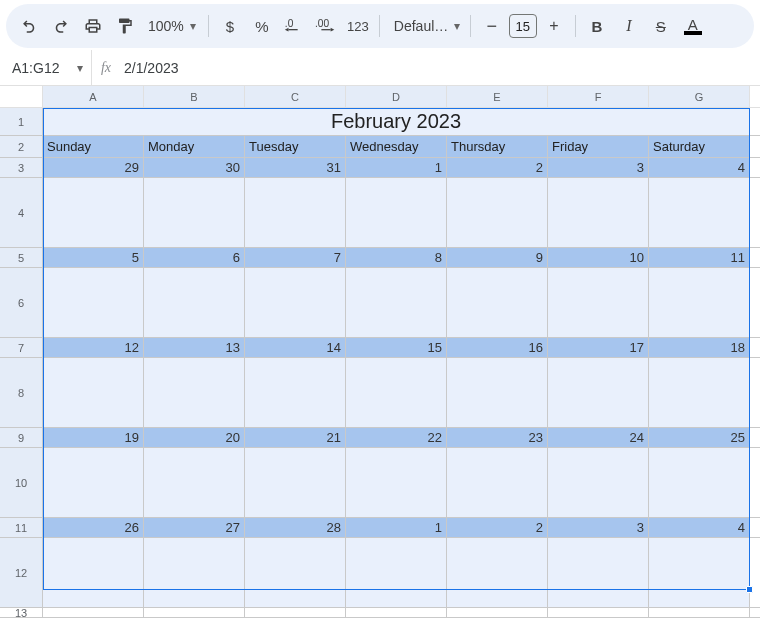 The image size is (760, 620). I want to click on print-button, so click(93, 26).